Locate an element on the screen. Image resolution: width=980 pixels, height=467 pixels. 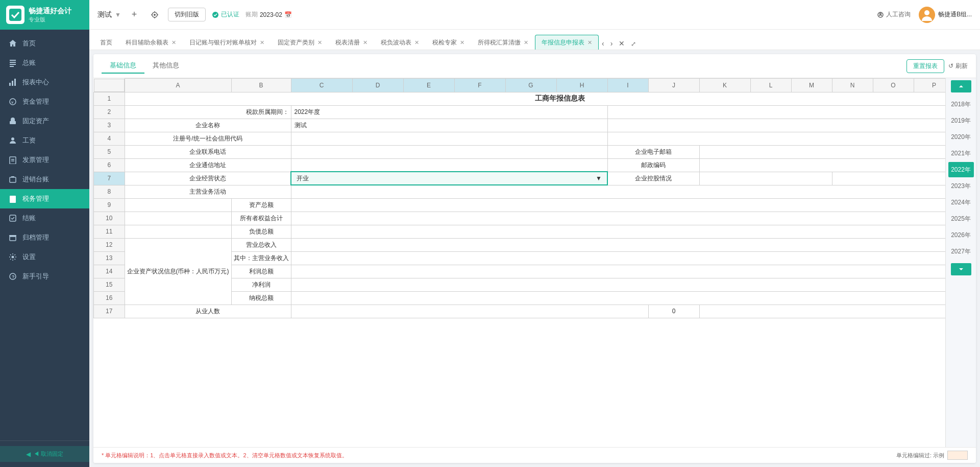
cell-13-b: 其中：主营业务收入 is located at coordinates (261, 258).